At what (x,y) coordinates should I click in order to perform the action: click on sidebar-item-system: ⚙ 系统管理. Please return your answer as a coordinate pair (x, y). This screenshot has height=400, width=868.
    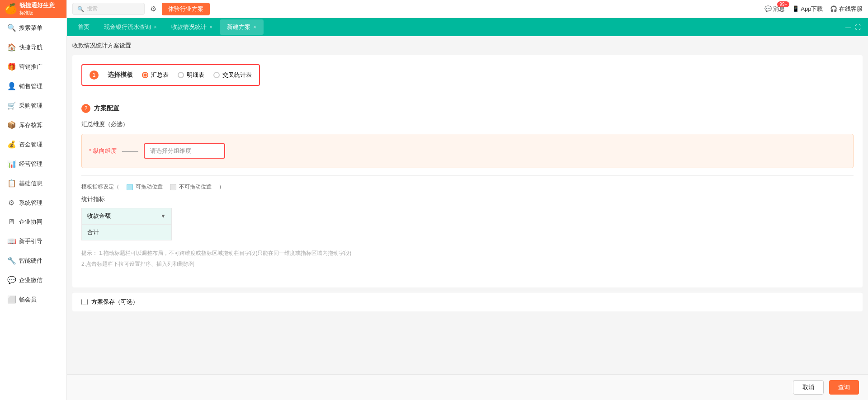
    Looking at the image, I should click on (33, 202).